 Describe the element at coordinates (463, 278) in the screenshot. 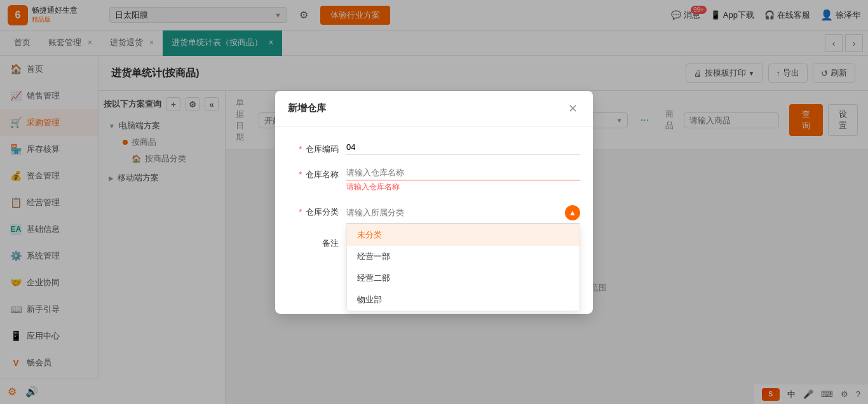

I see `dropdown-option-2: 经营二部` at that location.